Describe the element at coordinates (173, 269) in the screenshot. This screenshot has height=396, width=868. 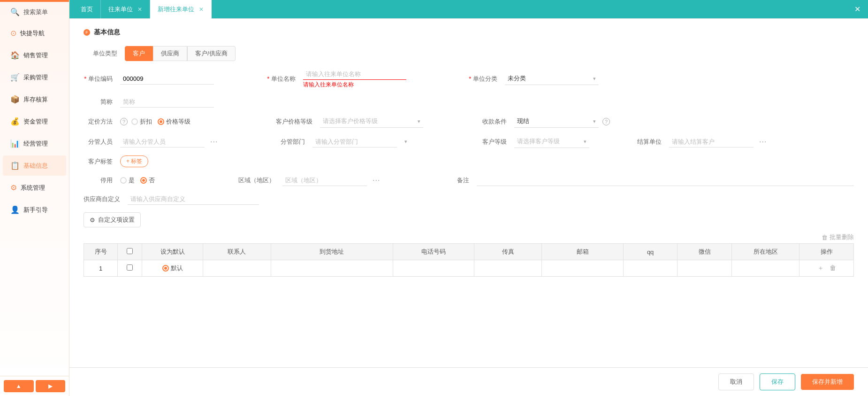
I see `cell-default: 默认` at that location.